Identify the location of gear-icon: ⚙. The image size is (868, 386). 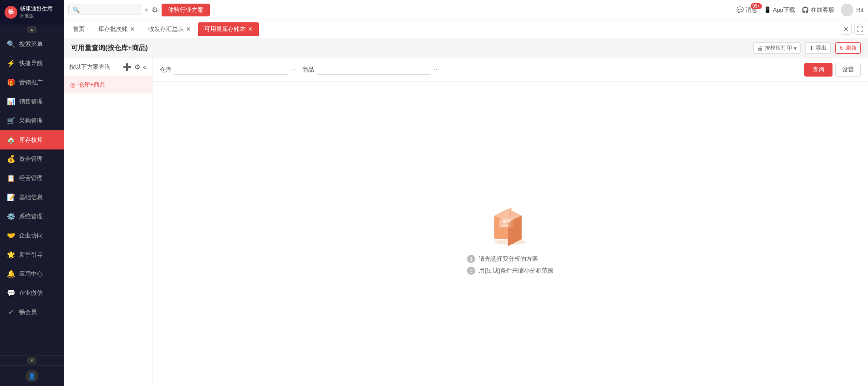
(155, 10).